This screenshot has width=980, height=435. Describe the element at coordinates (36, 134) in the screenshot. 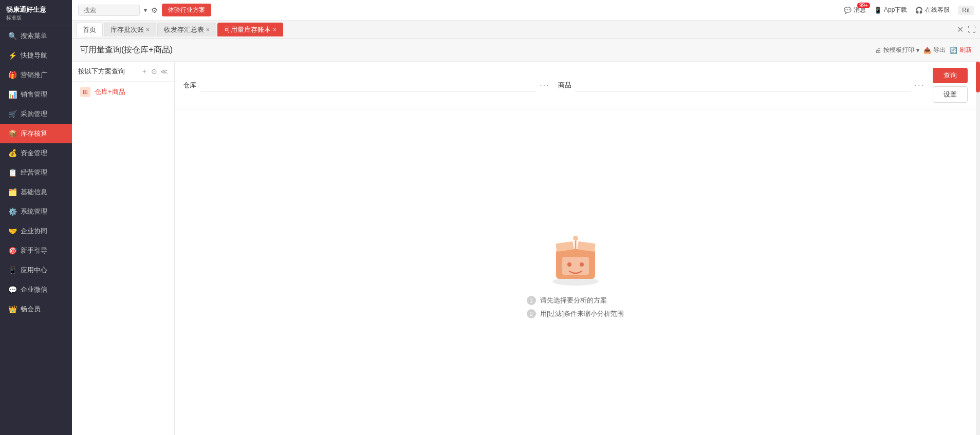

I see `sidebar-item-inventory: 📦 库存核算` at that location.